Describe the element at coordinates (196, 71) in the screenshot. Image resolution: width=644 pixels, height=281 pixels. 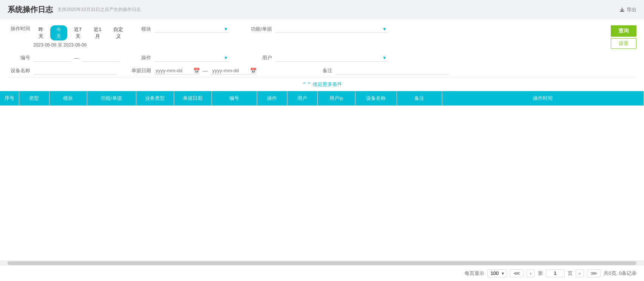
I see `calendar-start-icon: 📅` at that location.